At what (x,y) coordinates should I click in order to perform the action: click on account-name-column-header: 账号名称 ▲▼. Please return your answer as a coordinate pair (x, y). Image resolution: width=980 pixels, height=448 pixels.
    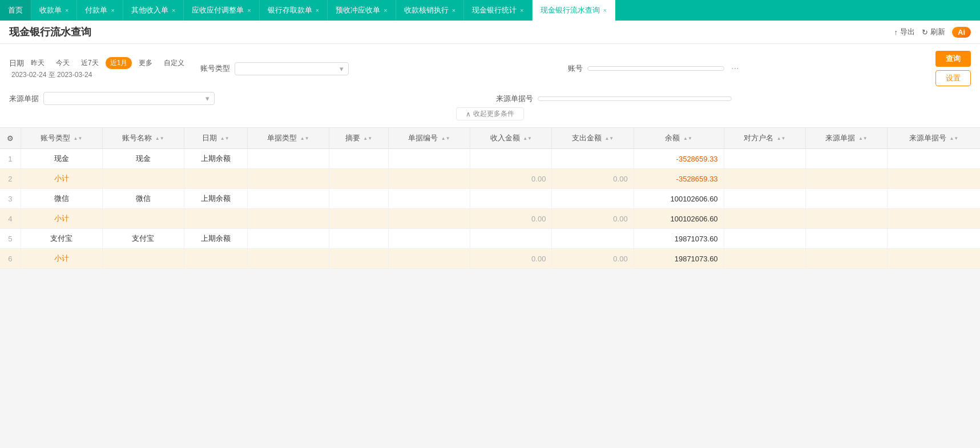
    Looking at the image, I should click on (143, 138).